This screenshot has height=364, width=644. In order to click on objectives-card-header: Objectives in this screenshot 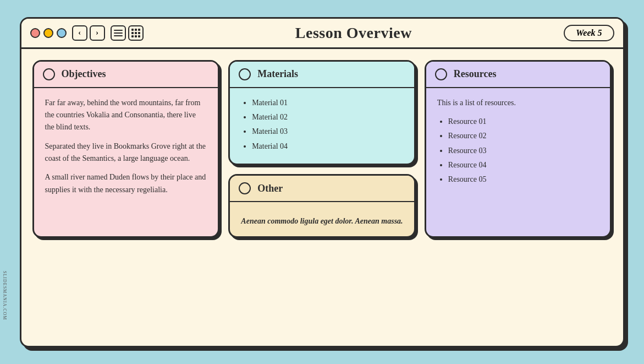, I will do `click(126, 75)`.